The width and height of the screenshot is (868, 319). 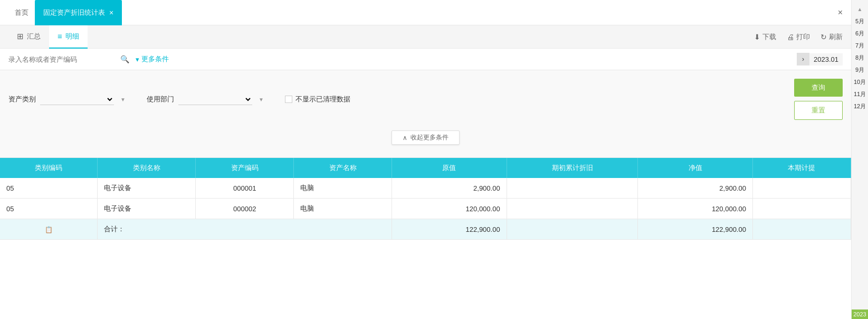 I want to click on refresh-label: 刷新, so click(x=836, y=37).